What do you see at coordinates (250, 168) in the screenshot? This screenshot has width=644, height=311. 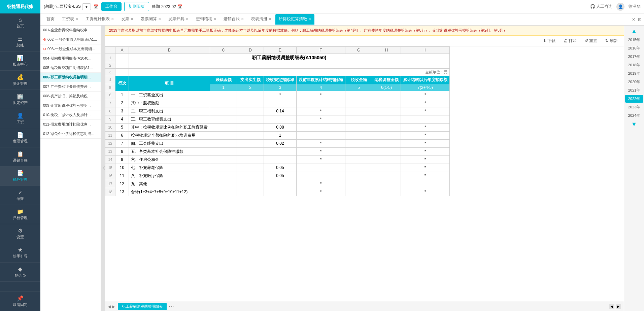 I see `row-15-d` at bounding box center [250, 168].